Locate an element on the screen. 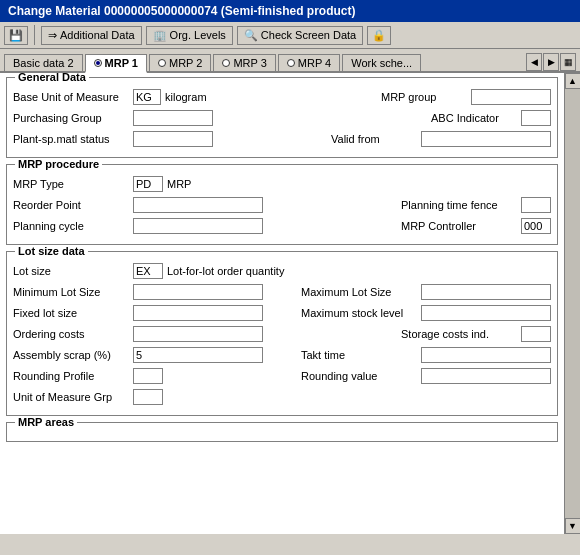 Image resolution: width=580 pixels, height=555 pixels. tab-mrp-3-radio is located at coordinates (226, 63).